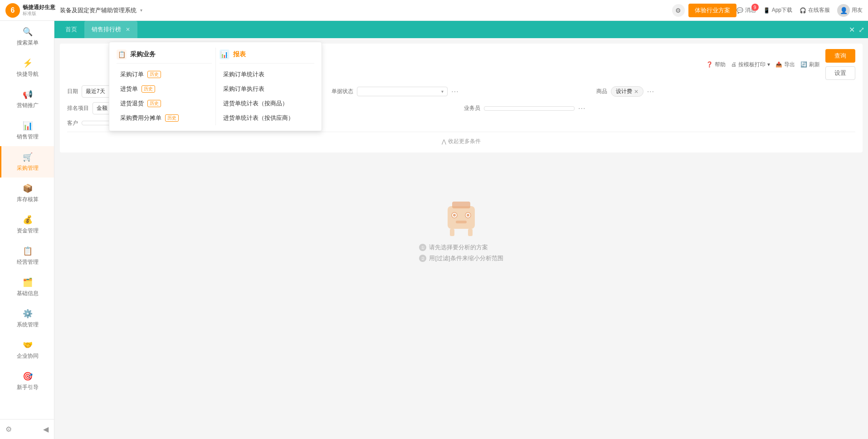  What do you see at coordinates (164, 118) in the screenshot?
I see `dropdown-purchase-expense: 采购费用分摊单 历史` at bounding box center [164, 118].